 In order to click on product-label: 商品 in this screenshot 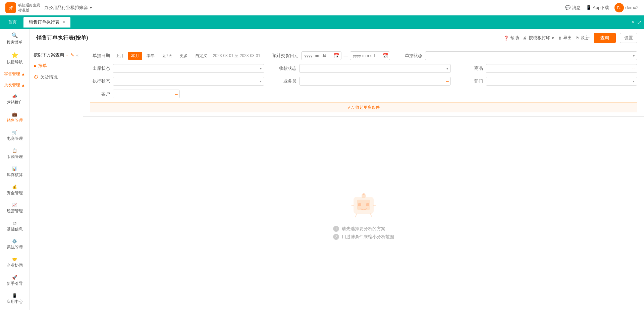, I will do `click(473, 68)`.